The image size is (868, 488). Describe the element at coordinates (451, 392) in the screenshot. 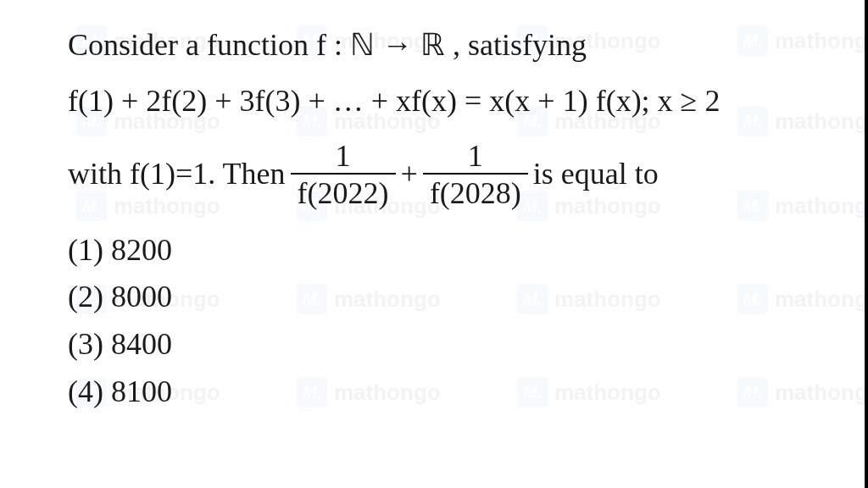

I see `option-4: (4) 8100` at that location.